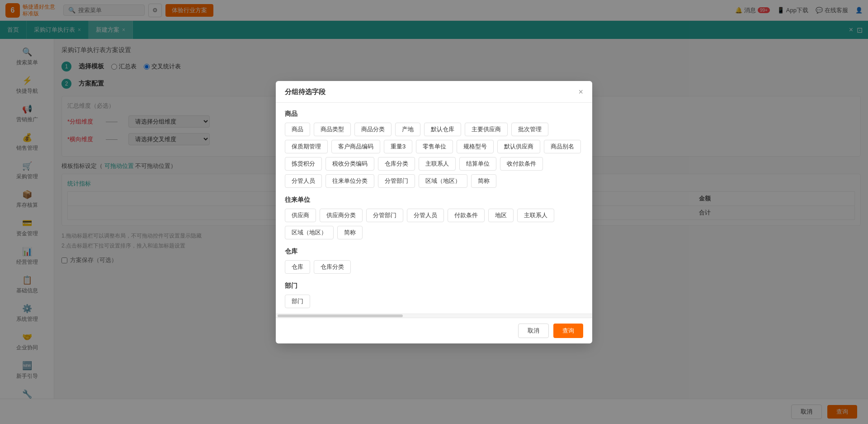  Describe the element at coordinates (533, 331) in the screenshot. I see `modal-cancel-button: 取消` at that location.